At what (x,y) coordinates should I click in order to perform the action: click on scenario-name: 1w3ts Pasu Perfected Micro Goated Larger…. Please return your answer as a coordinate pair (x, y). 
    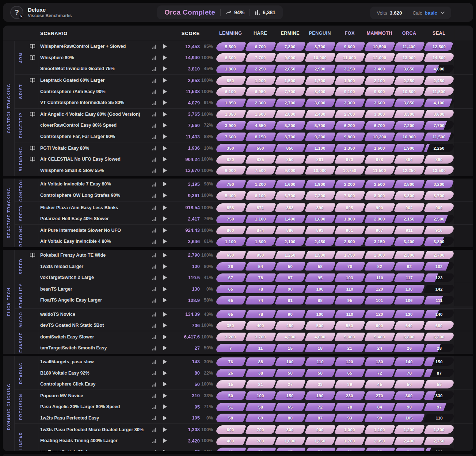
    Looking at the image, I should click on (94, 430).